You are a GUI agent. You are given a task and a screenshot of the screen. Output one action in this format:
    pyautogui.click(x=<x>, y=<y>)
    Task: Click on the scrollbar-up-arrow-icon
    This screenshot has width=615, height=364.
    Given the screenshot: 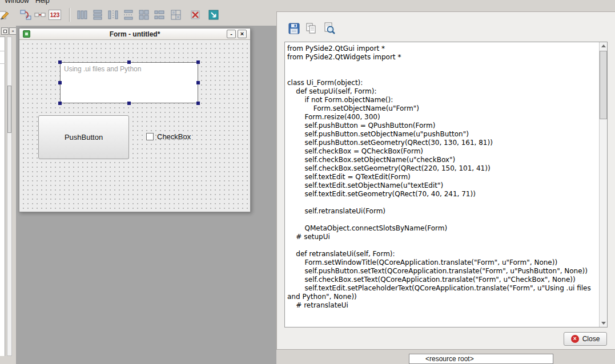 What is the action you would take?
    pyautogui.click(x=603, y=46)
    